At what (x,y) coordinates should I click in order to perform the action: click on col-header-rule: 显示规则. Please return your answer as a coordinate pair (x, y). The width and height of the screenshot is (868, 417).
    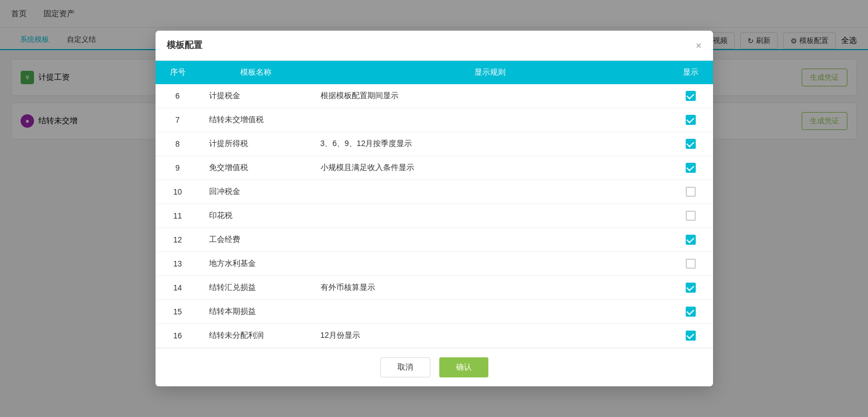
    Looking at the image, I should click on (490, 72).